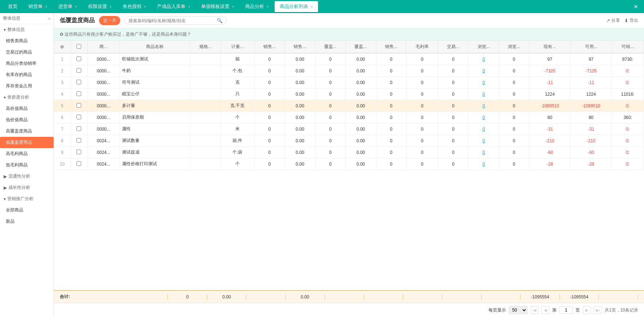 The width and height of the screenshot is (644, 317). I want to click on table-row: 1 0000... 旺铺批次测试 箱 0 0.00 0 0.00 0 0 0 0…, so click(349, 59).